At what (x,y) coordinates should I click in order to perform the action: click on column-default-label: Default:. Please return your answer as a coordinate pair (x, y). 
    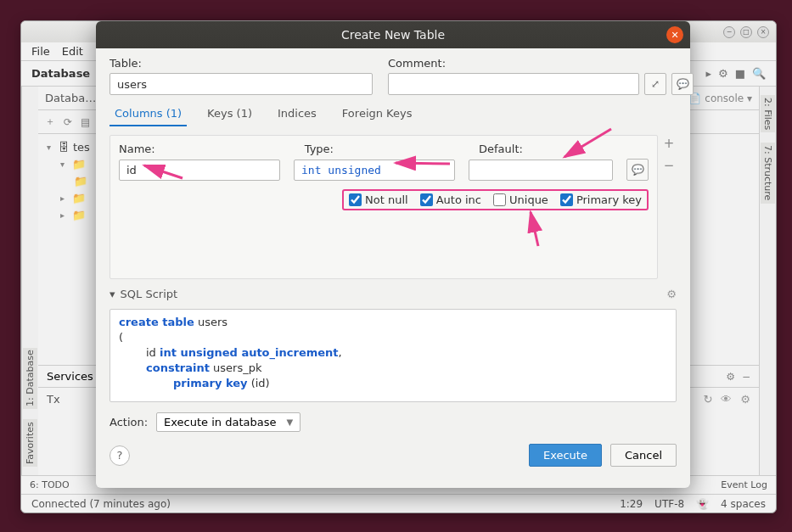
    Looking at the image, I should click on (501, 149).